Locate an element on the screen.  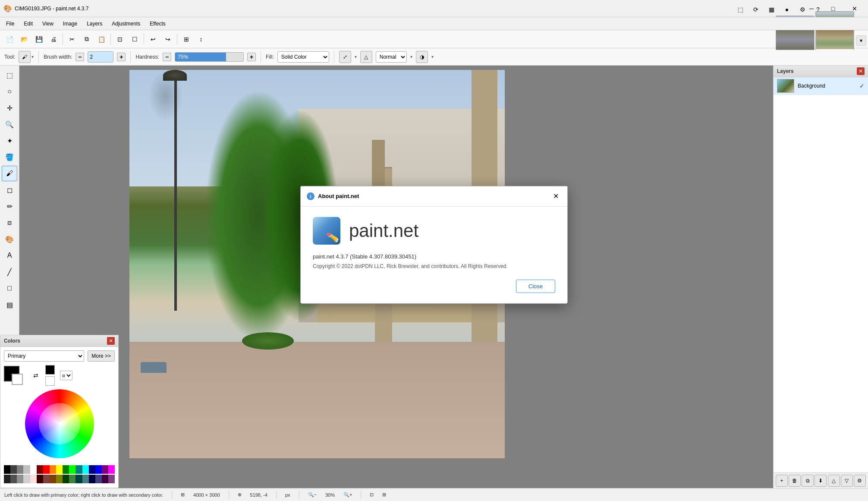
layer-properties-button: ⚙ is located at coordinates (860, 481).